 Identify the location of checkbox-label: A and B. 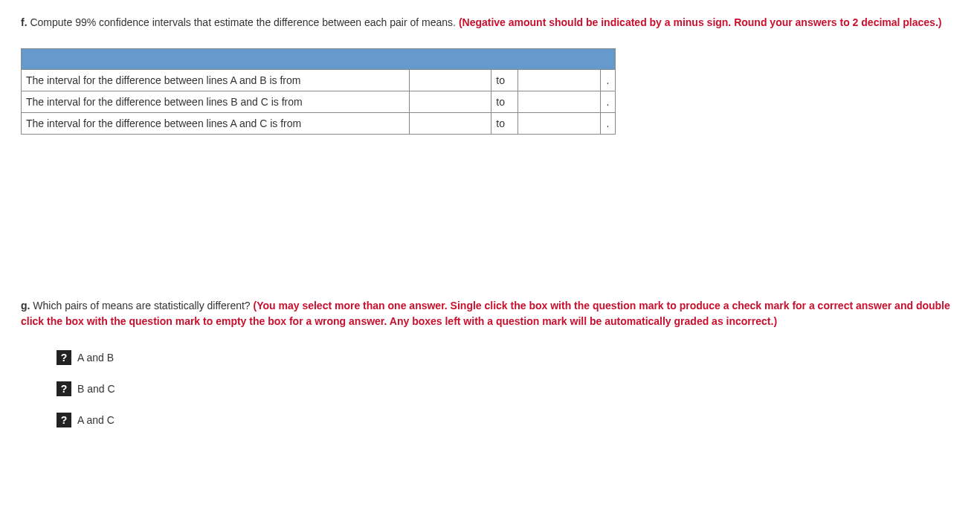
(95, 358).